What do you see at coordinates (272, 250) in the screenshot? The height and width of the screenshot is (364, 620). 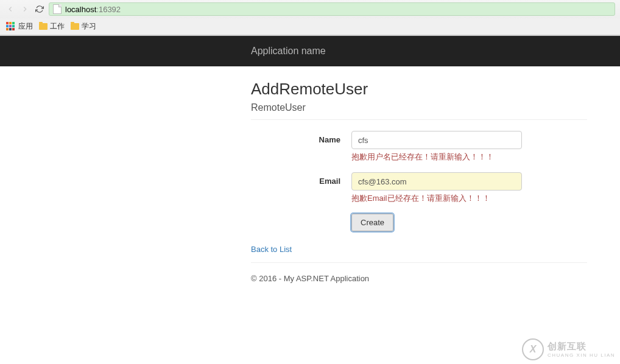 I see `back-to-list-link: Back to List` at bounding box center [272, 250].